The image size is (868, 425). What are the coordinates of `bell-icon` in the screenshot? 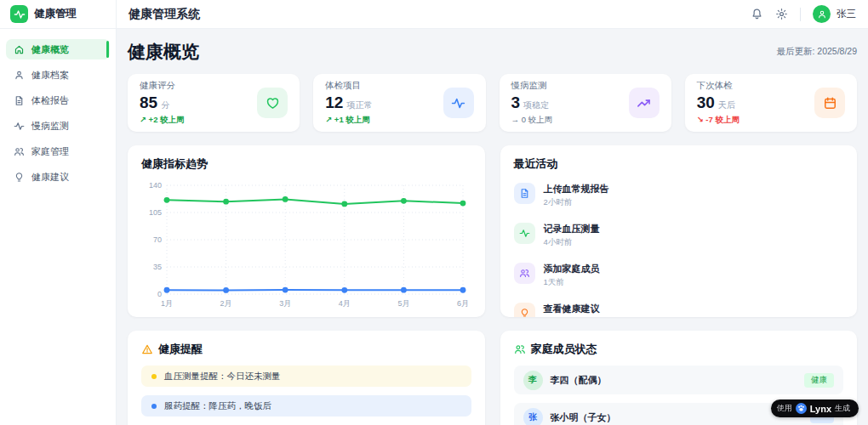 It's located at (757, 14).